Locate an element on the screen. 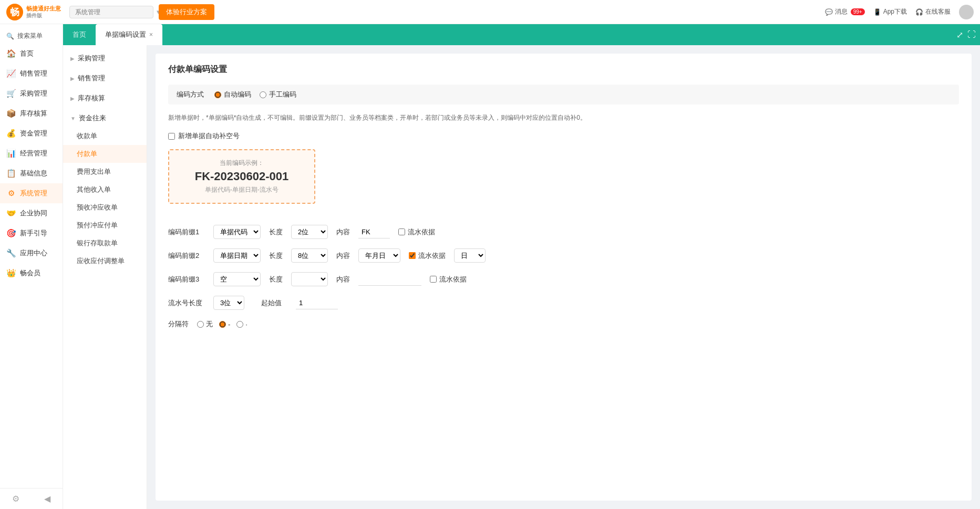 The width and height of the screenshot is (980, 509). content3-label: 内容 is located at coordinates (343, 279).